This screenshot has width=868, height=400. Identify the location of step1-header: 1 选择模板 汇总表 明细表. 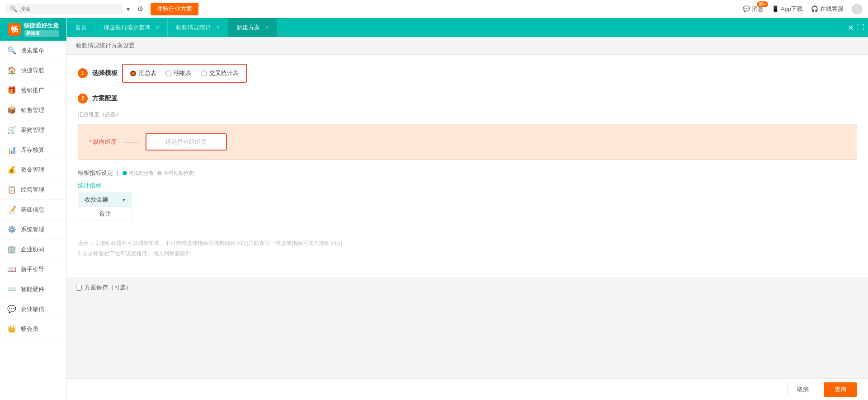
(467, 73).